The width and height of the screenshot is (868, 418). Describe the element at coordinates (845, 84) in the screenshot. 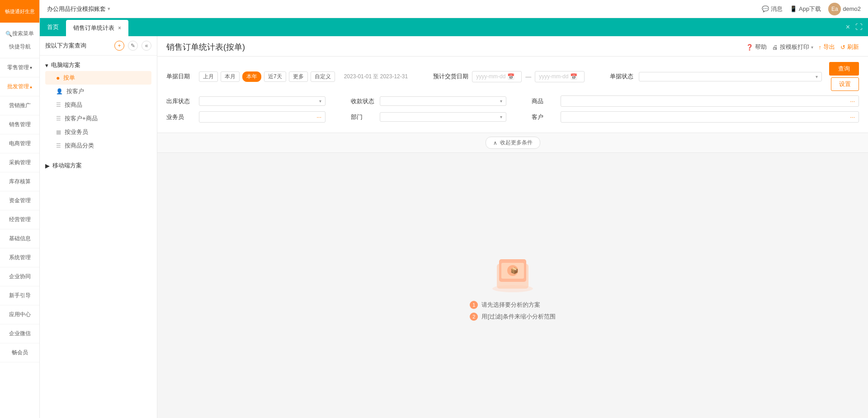

I see `settings-btn: 设置` at that location.